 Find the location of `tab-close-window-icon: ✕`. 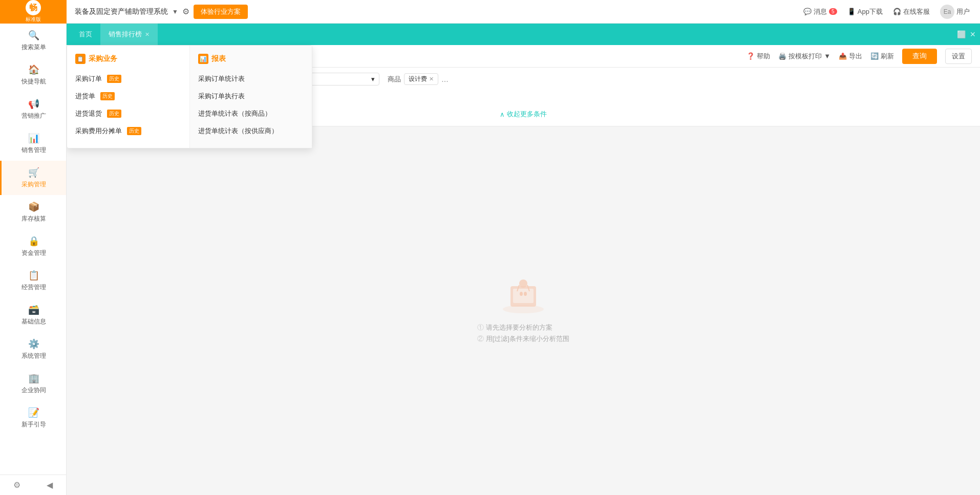

tab-close-window-icon: ✕ is located at coordinates (973, 34).